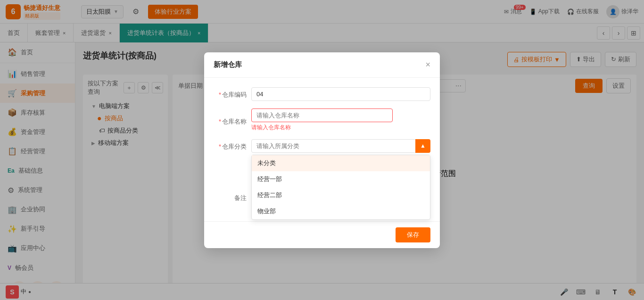 Image resolution: width=644 pixels, height=300 pixels. I want to click on save-button: 保存, so click(413, 235).